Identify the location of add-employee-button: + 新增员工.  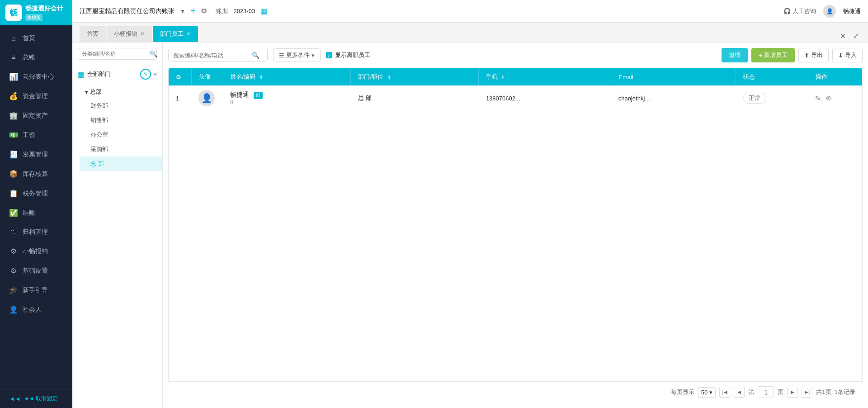
(773, 55).